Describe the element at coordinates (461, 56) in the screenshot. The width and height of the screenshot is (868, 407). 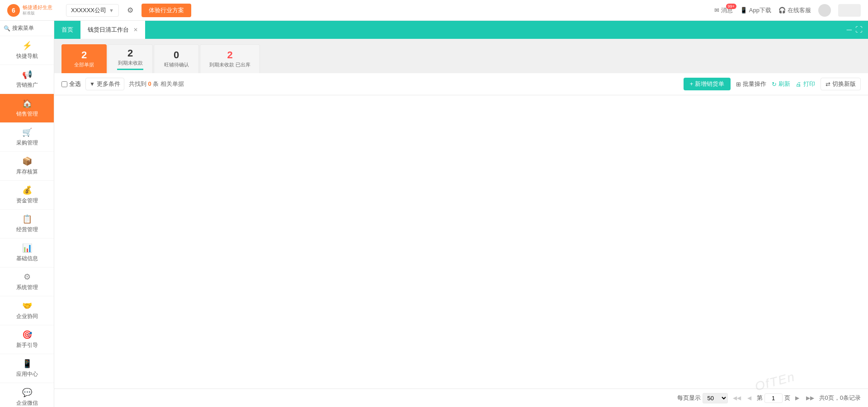
I see `stats-tabs: 2 全部单据 2 到期未收款 0 旺辅待确认 2 到期未收款 已出库` at that location.